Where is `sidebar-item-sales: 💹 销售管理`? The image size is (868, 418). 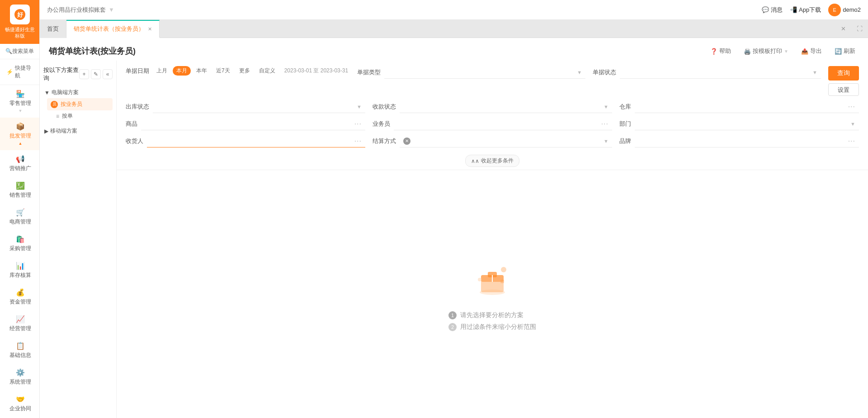 sidebar-item-sales: 💹 销售管理 is located at coordinates (20, 190).